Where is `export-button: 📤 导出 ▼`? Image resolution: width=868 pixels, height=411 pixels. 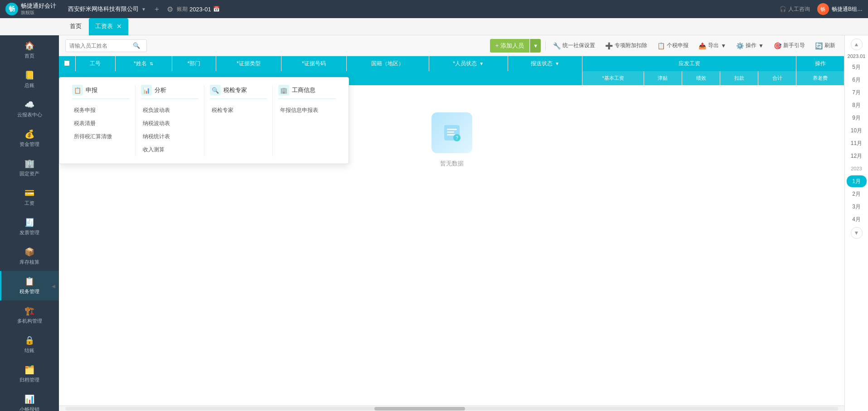 export-button: 📤 导出 ▼ is located at coordinates (713, 46).